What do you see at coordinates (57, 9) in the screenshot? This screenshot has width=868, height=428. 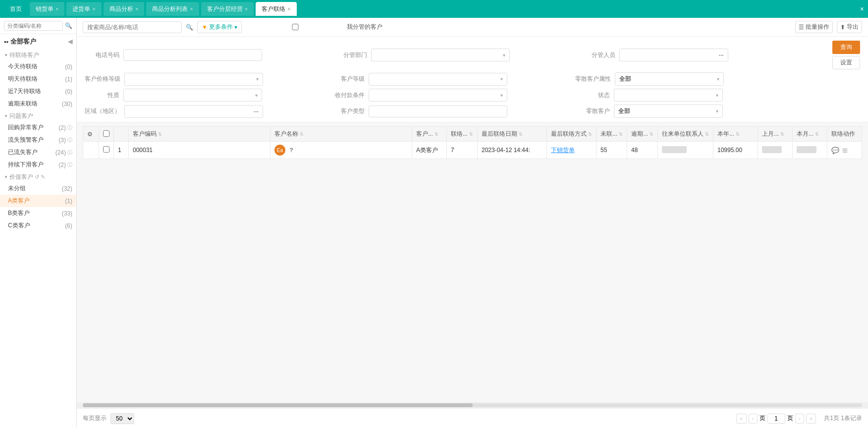 I see `close-sales-tab: ×` at bounding box center [57, 9].